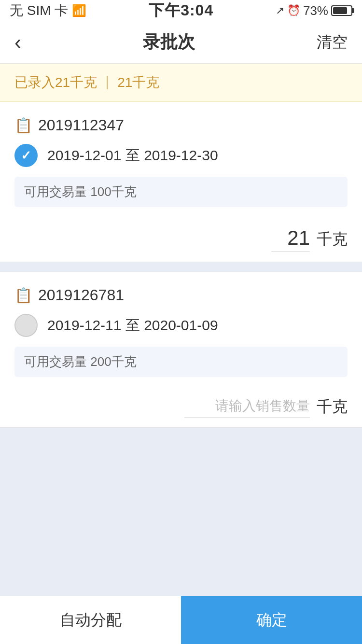 This screenshot has height=644, width=362. I want to click on alarm-icon: ⏰, so click(293, 11).